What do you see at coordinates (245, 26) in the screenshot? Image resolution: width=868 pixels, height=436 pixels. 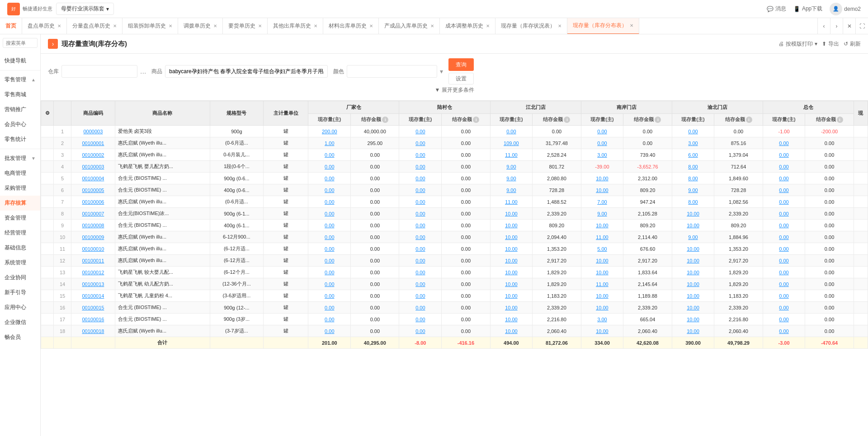 I see `tab-t5: 要货单历史 ✕` at bounding box center [245, 26].